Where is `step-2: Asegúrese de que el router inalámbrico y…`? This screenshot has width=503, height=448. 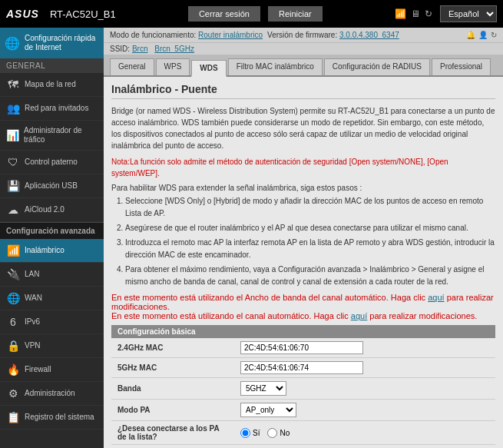
step-2: Asegúrese de que el router inalámbrico y… is located at coordinates (310, 228).